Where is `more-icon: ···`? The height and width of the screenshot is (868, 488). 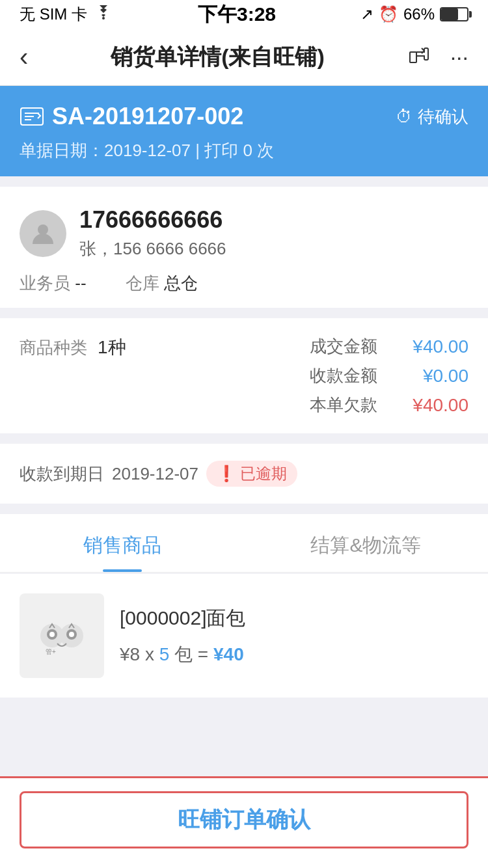 more-icon: ··· is located at coordinates (459, 57).